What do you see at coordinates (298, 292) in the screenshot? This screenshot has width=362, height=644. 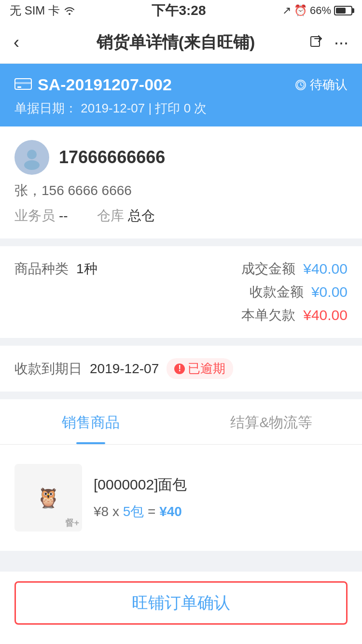 I see `received-row: 收款金额 ¥0.00` at bounding box center [298, 292].